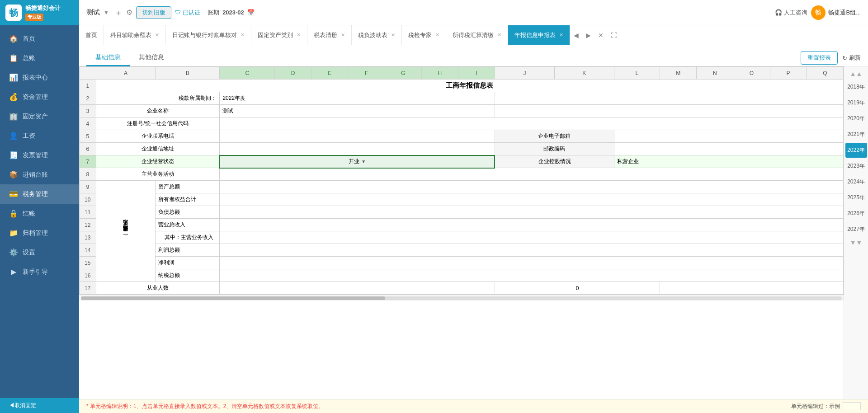 The image size is (868, 413). What do you see at coordinates (532, 263) in the screenshot?
I see `cell-15-c` at bounding box center [532, 263].